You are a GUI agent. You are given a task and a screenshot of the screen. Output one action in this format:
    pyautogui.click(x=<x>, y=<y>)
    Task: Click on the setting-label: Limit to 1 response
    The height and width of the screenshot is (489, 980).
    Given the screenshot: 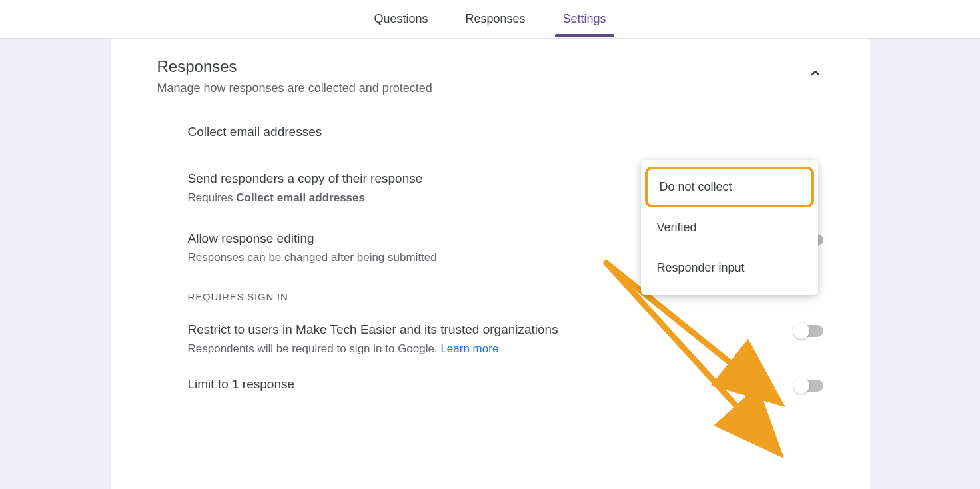 What is the action you would take?
    pyautogui.click(x=241, y=384)
    